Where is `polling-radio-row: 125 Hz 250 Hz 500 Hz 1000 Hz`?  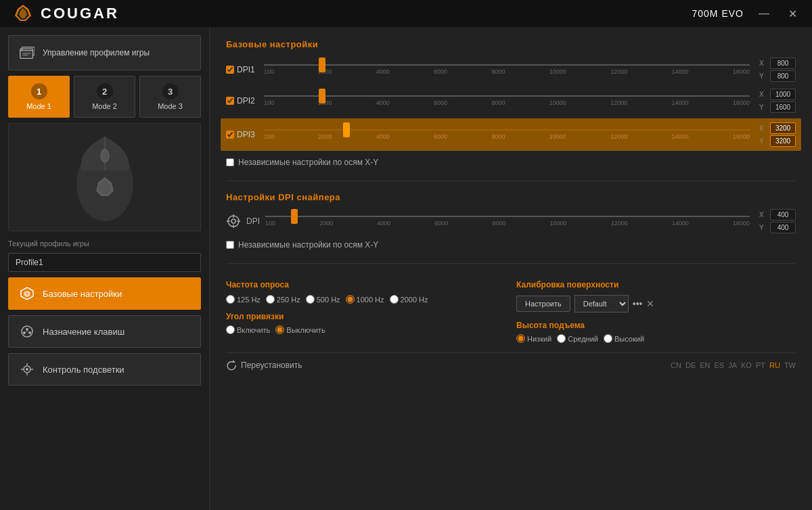
polling-radio-row: 125 Hz 250 Hz 500 Hz 1000 Hz is located at coordinates (365, 299).